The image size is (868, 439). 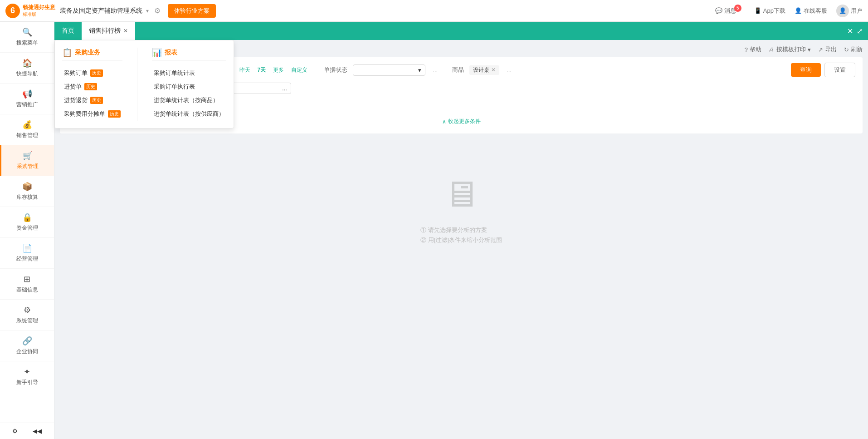 I want to click on history-badge-3: 历史, so click(x=114, y=114).